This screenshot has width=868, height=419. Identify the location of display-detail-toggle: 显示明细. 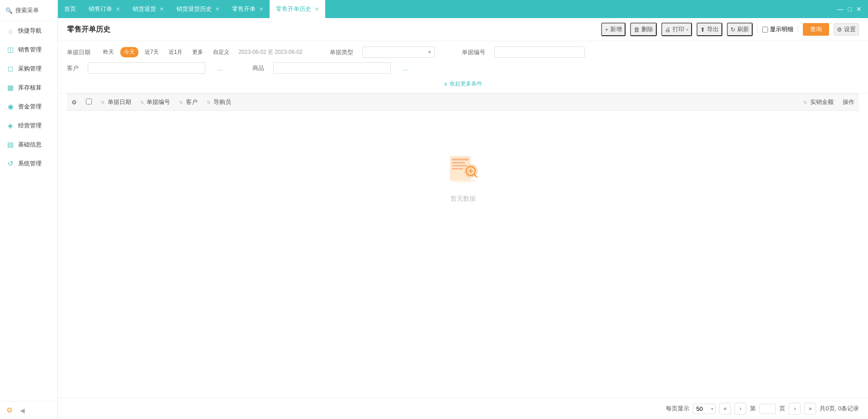
(778, 29).